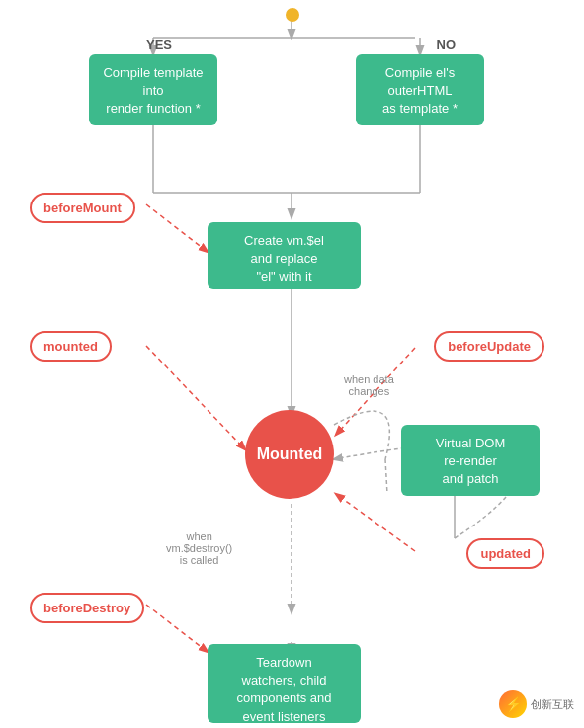 Image resolution: width=584 pixels, height=728 pixels. Describe the element at coordinates (370, 385) in the screenshot. I see `when-data-changes-label: when data changes` at that location.